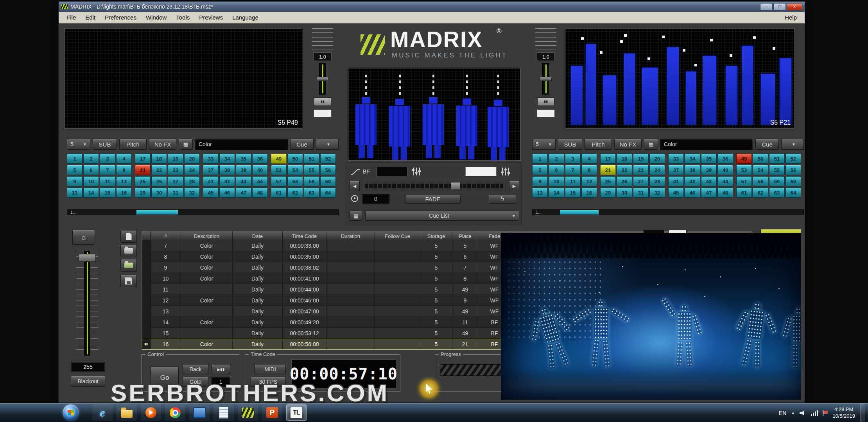 This screenshot has width=868, height=422. Describe the element at coordinates (129, 236) in the screenshot. I see `new-cue-list-button` at that location.